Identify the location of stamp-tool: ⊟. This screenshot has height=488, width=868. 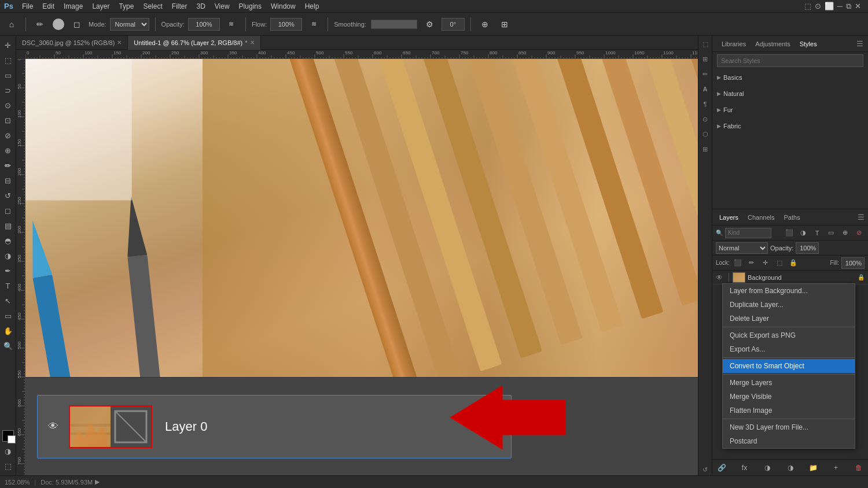
(8, 180).